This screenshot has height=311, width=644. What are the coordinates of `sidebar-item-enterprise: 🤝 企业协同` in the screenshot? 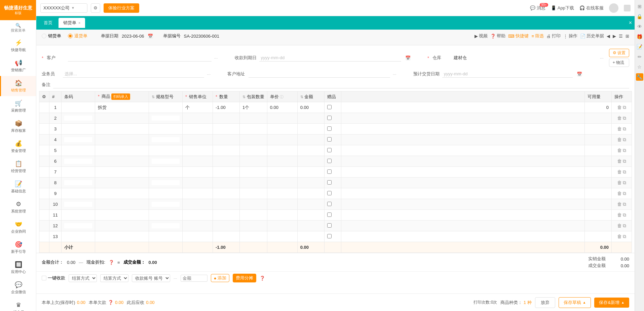 It's located at (18, 227).